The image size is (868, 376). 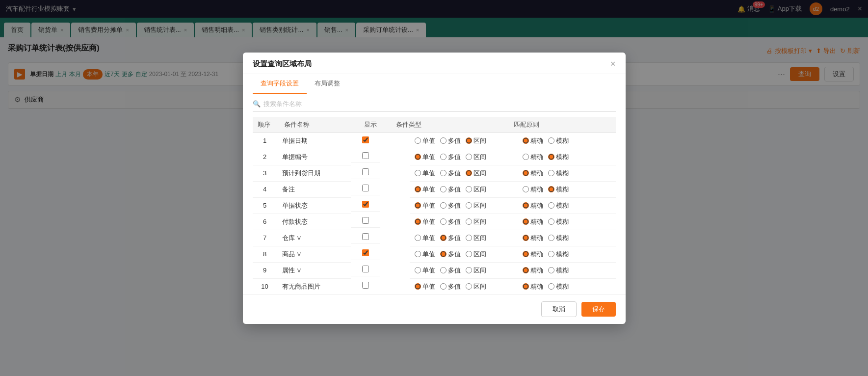 What do you see at coordinates (599, 309) in the screenshot?
I see `save-button: 保存` at bounding box center [599, 309].